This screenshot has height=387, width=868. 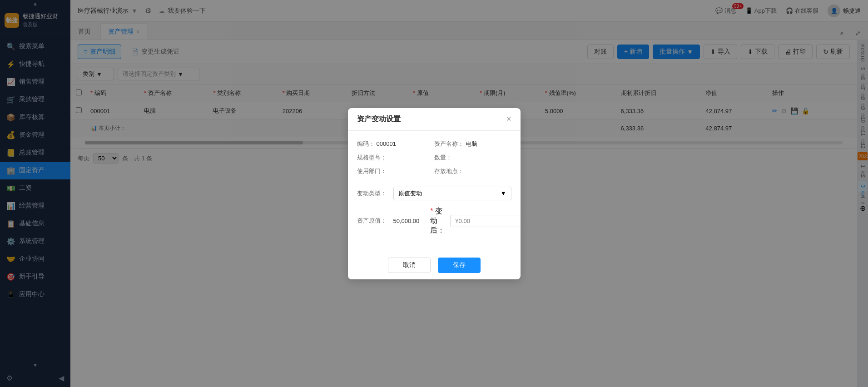 I want to click on modal-location-label: 存放地点：, so click(x=449, y=171).